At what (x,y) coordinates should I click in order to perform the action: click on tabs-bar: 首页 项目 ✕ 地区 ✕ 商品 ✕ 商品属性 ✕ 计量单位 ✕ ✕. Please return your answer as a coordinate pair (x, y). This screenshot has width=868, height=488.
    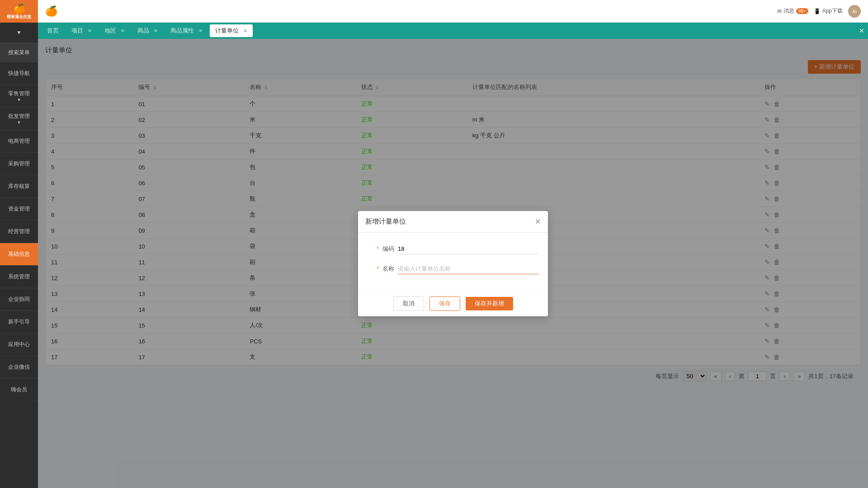
    Looking at the image, I should click on (453, 31).